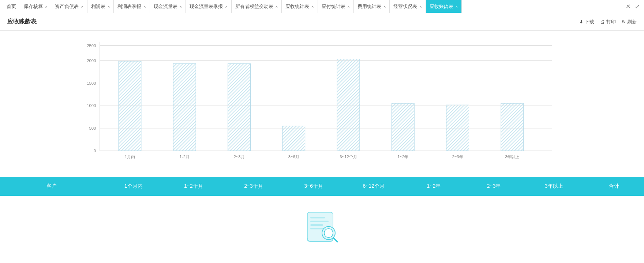  I want to click on close-tab-expense-stat: ×, so click(385, 7).